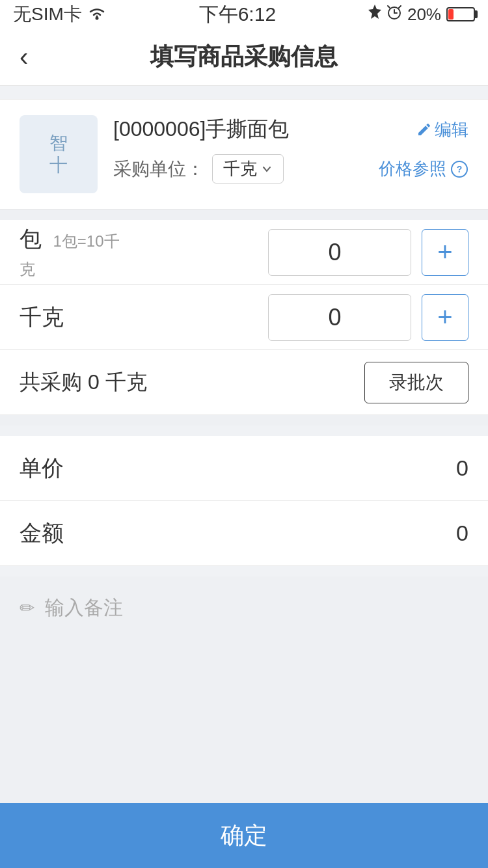 This screenshot has width=488, height=868. I want to click on battery-percent: 20%, so click(424, 14).